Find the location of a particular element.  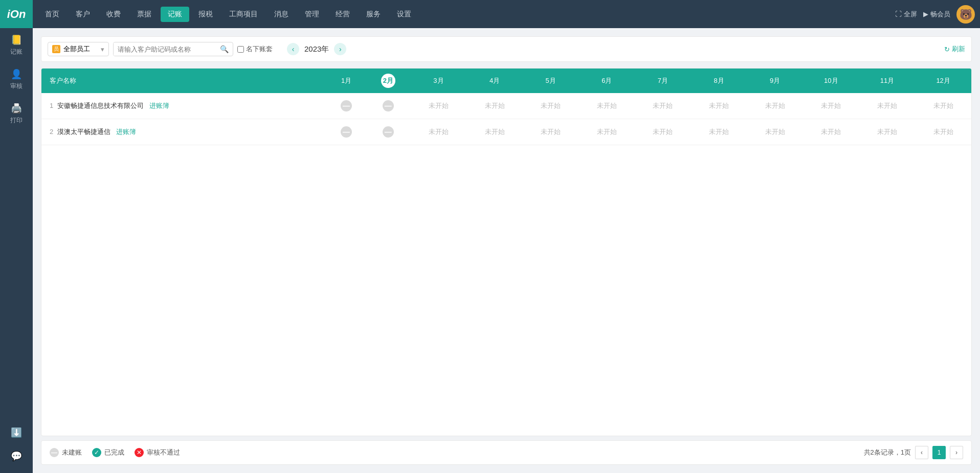

row-name-cell: 1 安徽畅捷通信息技术有限公司 进账簿 is located at coordinates (184, 106).